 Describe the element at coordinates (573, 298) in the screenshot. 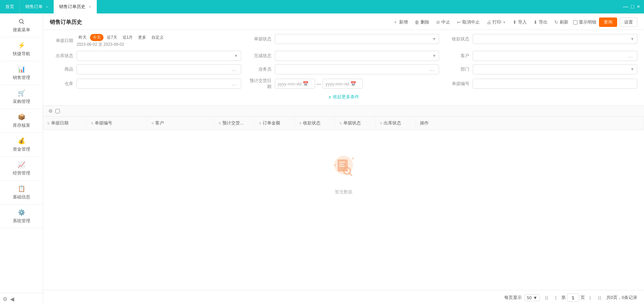

I see `page-nav: ⟨⟨ ⟨ 第 页 ⟩ ⟩⟩` at that location.